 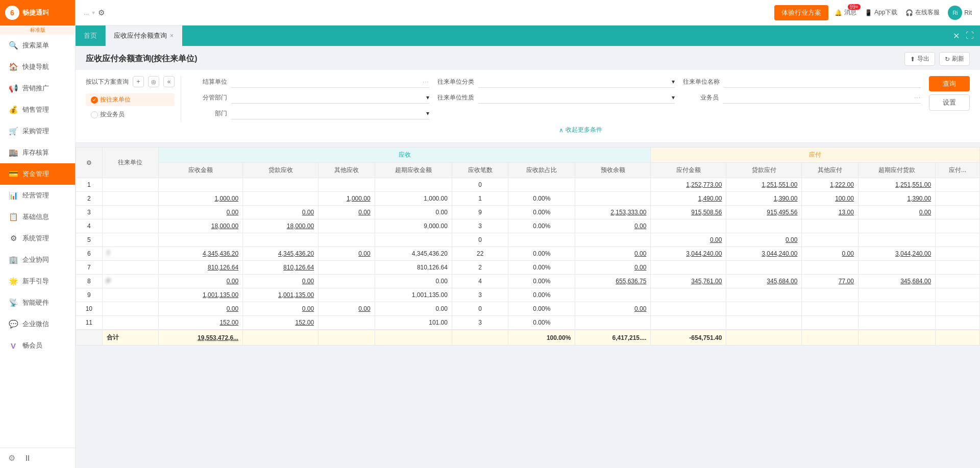 What do you see at coordinates (689, 240) in the screenshot?
I see `row-payable-amount: 0.00` at bounding box center [689, 240].